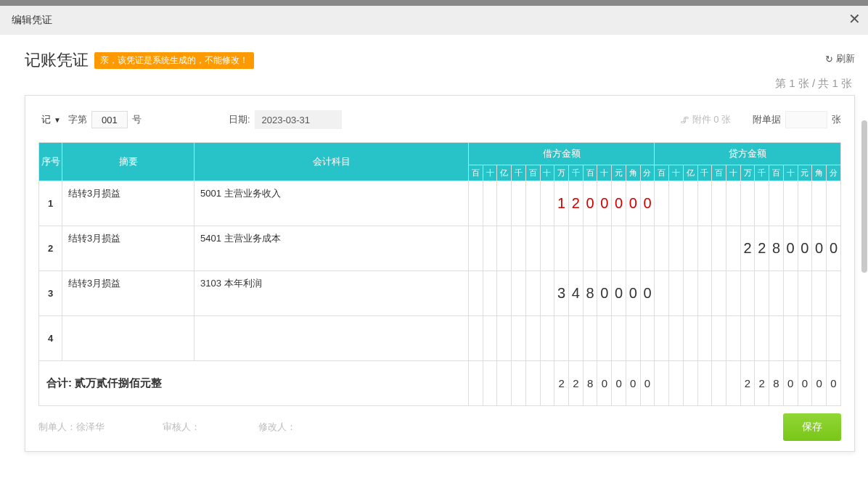  Describe the element at coordinates (51, 120) in the screenshot. I see `voucher-type-dropdown: 记 ▼` at that location.